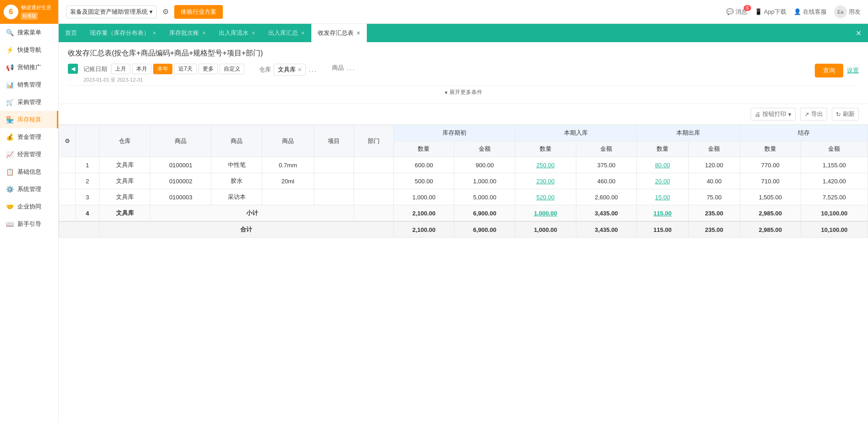 Image resolution: width=868 pixels, height=423 pixels. I want to click on department-col-header: 部门, so click(373, 141).